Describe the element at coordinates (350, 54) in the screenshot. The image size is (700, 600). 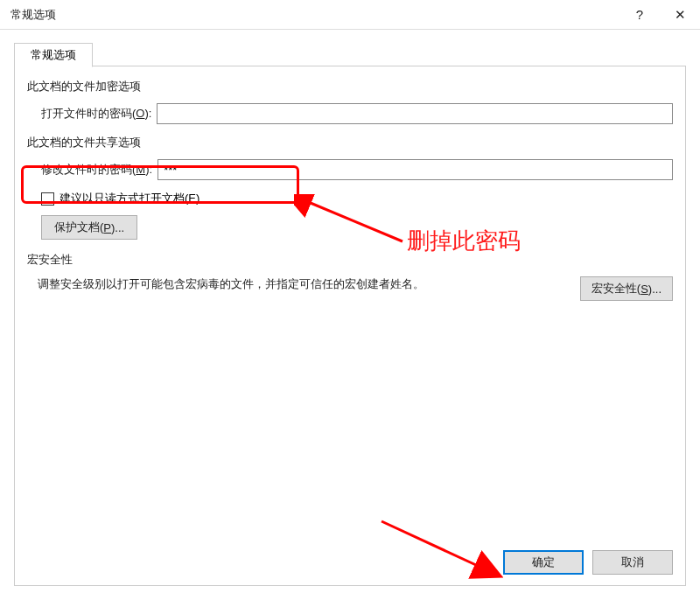
I see `tab-strip: 常规选项` at that location.